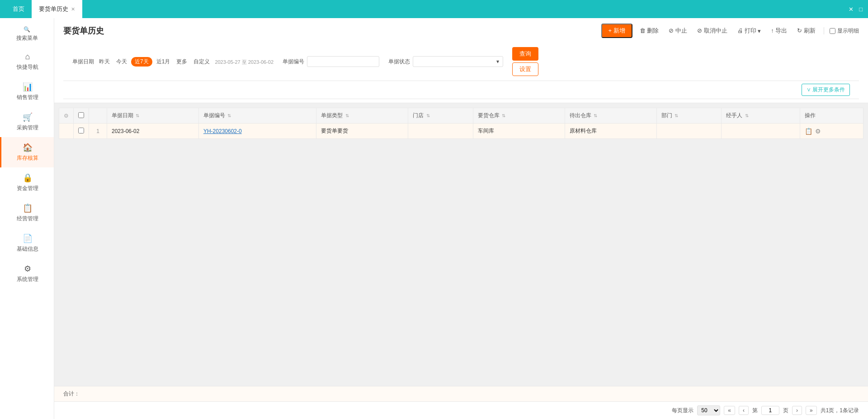 The image size is (868, 419). Describe the element at coordinates (229, 116) in the screenshot. I see `sort-icon-doc-number: ⇅` at that location.